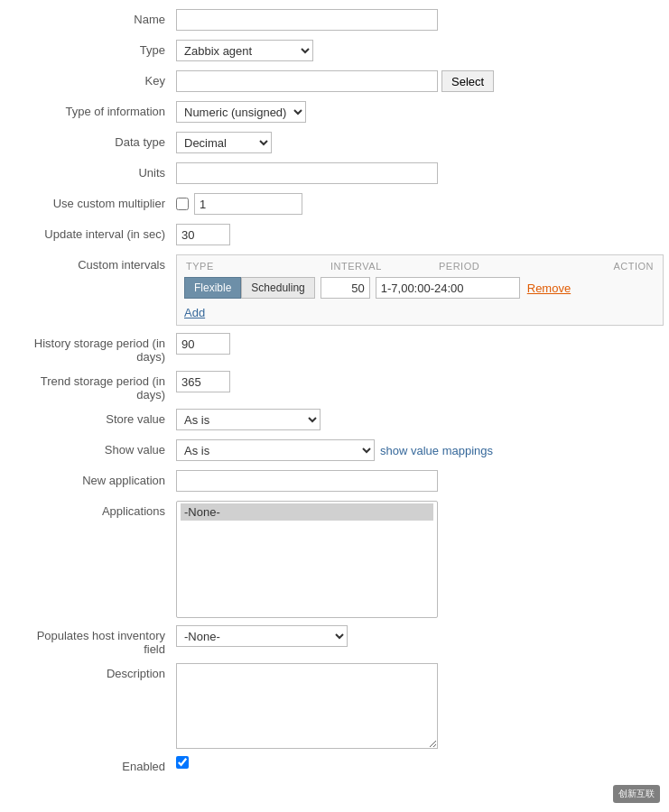  Describe the element at coordinates (334, 21) in the screenshot. I see `name-row: Name` at that location.